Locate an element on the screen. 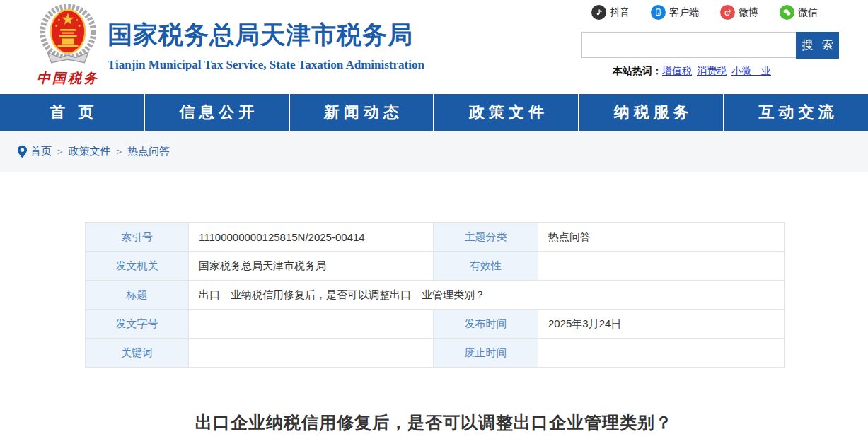 This screenshot has width=868, height=446. meta-value-issuer: 国家税务总局天津市税务局 is located at coordinates (311, 266).